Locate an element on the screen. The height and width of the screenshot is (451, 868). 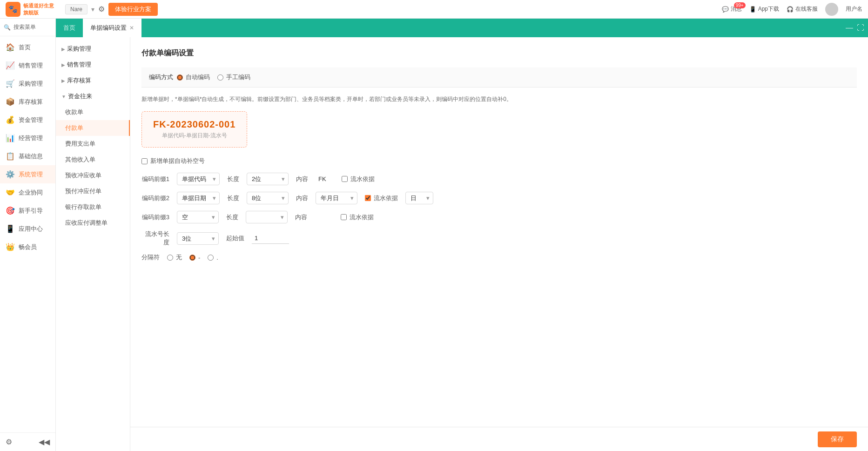
info-text: 新增单据时，*单据编码*自动生成，不可编辑。前缀设置为部门、业务员等档案类，开单… is located at coordinates (499, 100).